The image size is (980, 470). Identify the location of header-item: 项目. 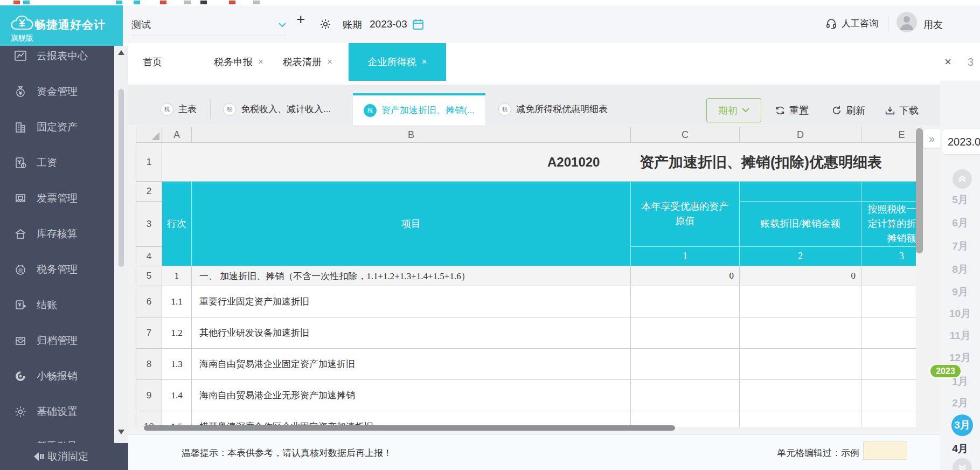
(412, 224).